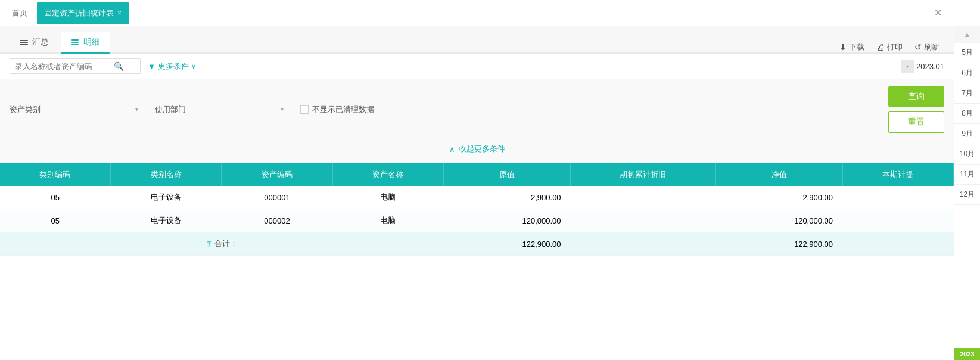 The image size is (980, 360). Describe the element at coordinates (508, 175) in the screenshot. I see `col-header-original-value: 原值` at that location.